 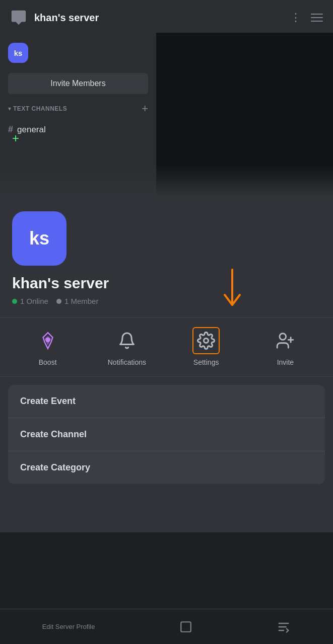 What do you see at coordinates (48, 341) in the screenshot?
I see `boost-gem-icon` at bounding box center [48, 341].